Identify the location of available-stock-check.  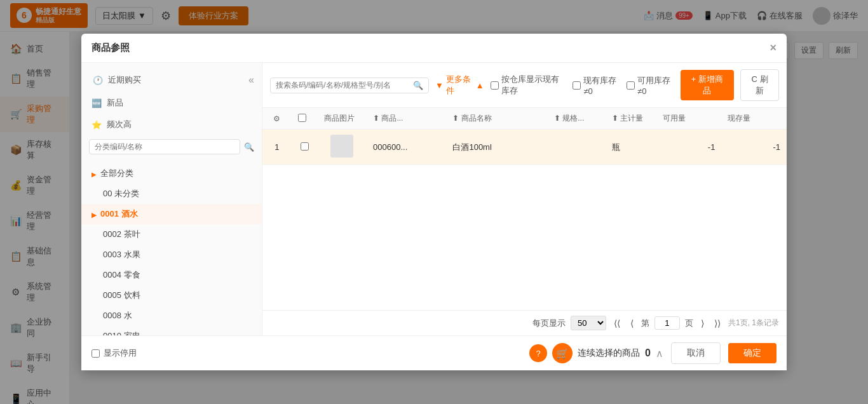
(630, 85).